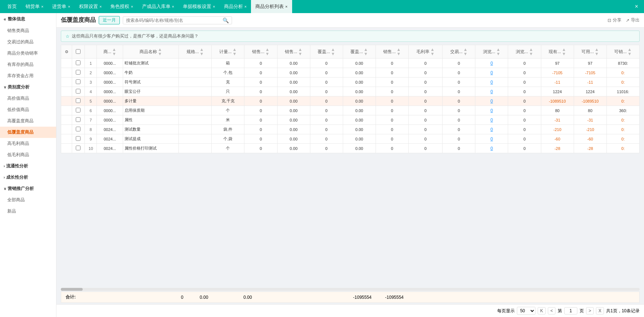  I want to click on sidebar-item-high-value: 高价值商品, so click(28, 98).